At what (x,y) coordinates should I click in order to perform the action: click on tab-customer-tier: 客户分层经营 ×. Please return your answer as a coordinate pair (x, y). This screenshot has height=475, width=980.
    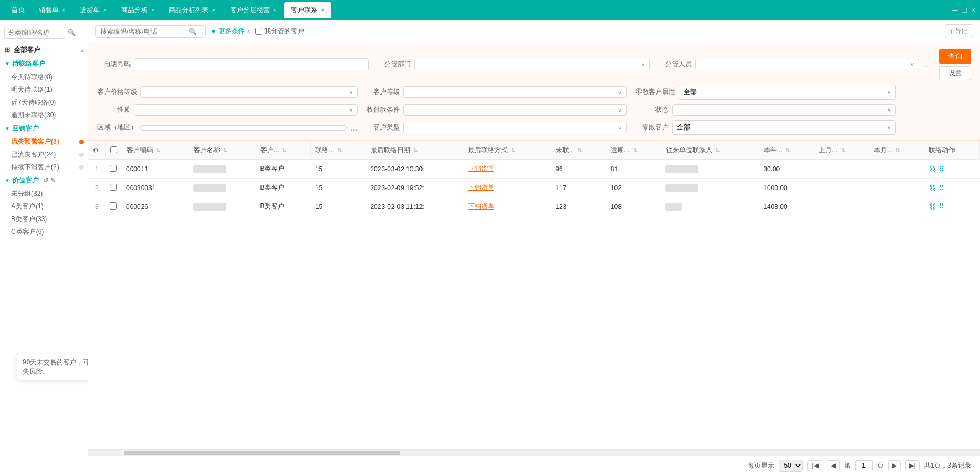
    Looking at the image, I should click on (253, 10).